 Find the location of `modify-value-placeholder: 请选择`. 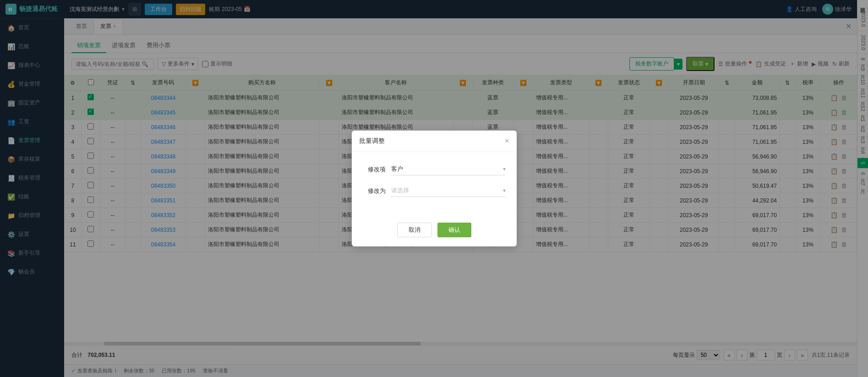

modify-value-placeholder: 请选择 is located at coordinates (400, 191).